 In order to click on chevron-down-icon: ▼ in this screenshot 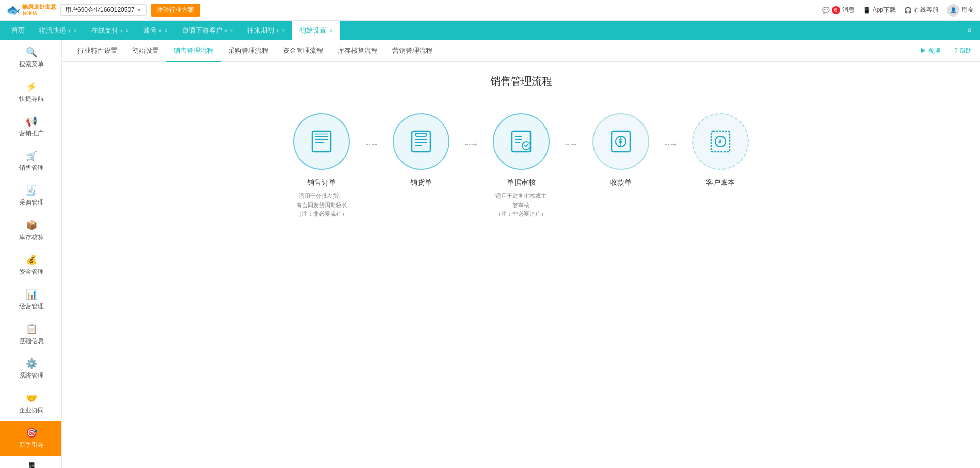, I will do `click(139, 10)`.